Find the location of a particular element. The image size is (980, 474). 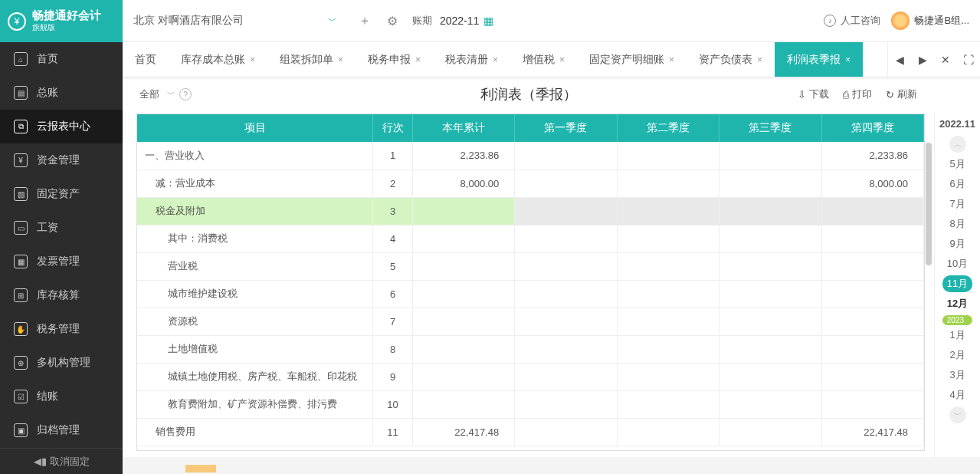

tab-4: 税表清册× is located at coordinates (472, 60).